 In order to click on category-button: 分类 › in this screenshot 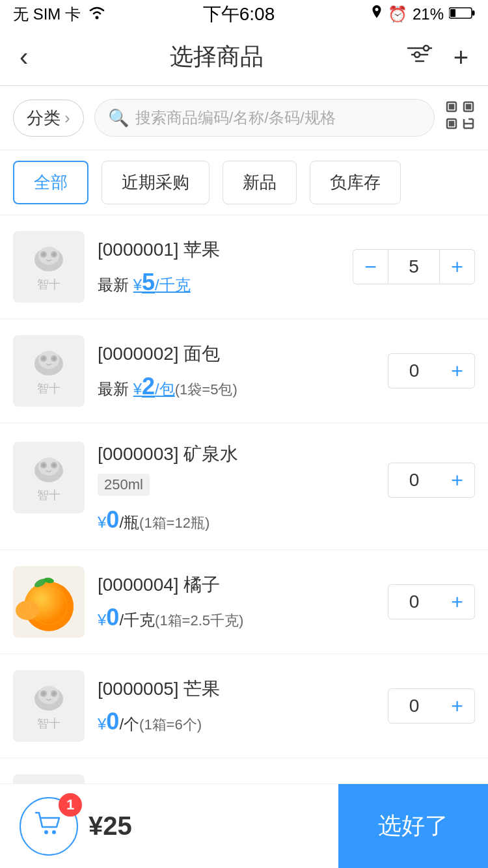, I will do `click(48, 118)`.